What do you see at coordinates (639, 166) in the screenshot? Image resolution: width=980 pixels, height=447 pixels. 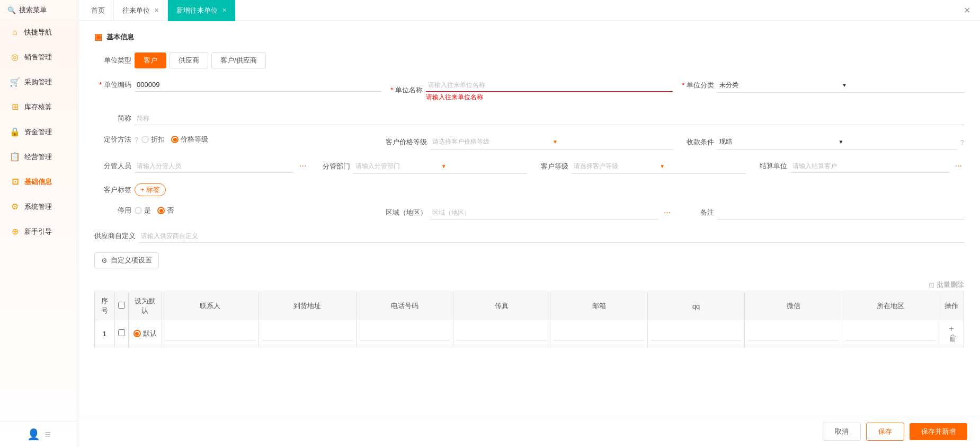 I see `customer-level-group: 客户等级 请选择客户等级 ▼` at bounding box center [639, 166].